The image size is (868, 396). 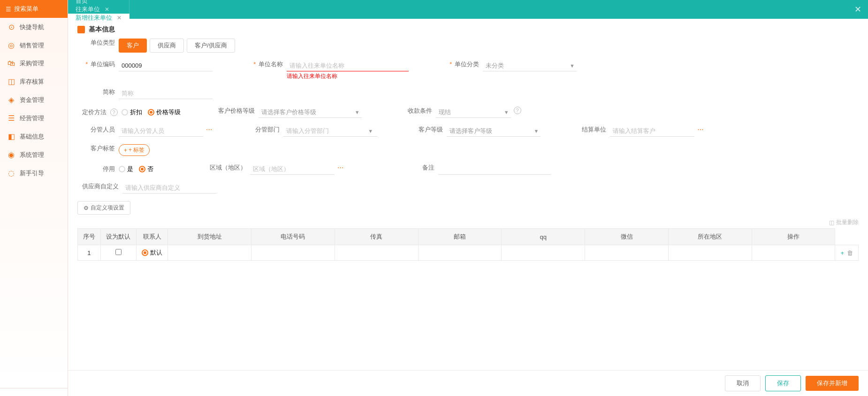 What do you see at coordinates (166, 93) in the screenshot?
I see `short-name-input` at bounding box center [166, 93].